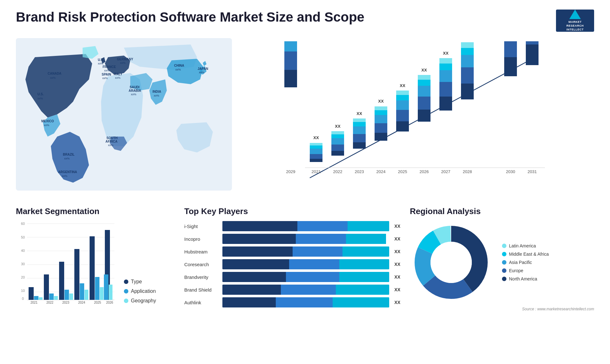  Describe the element at coordinates (106, 74) in the screenshot. I see `svg-text: SPAIN` at that location.